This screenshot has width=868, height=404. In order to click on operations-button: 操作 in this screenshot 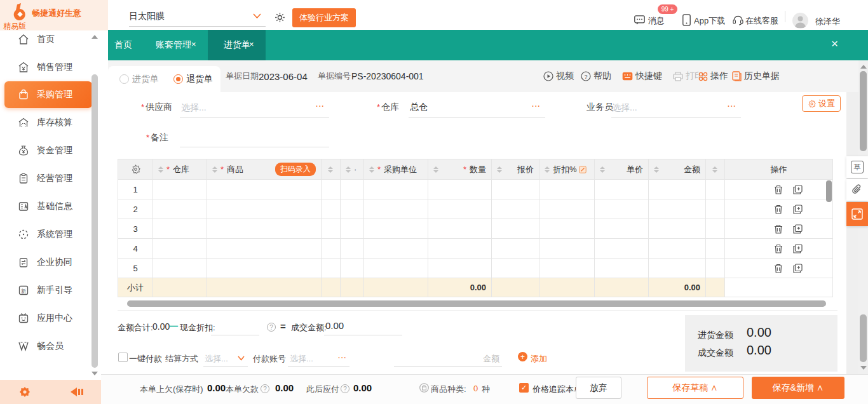, I will do `click(713, 76)`.